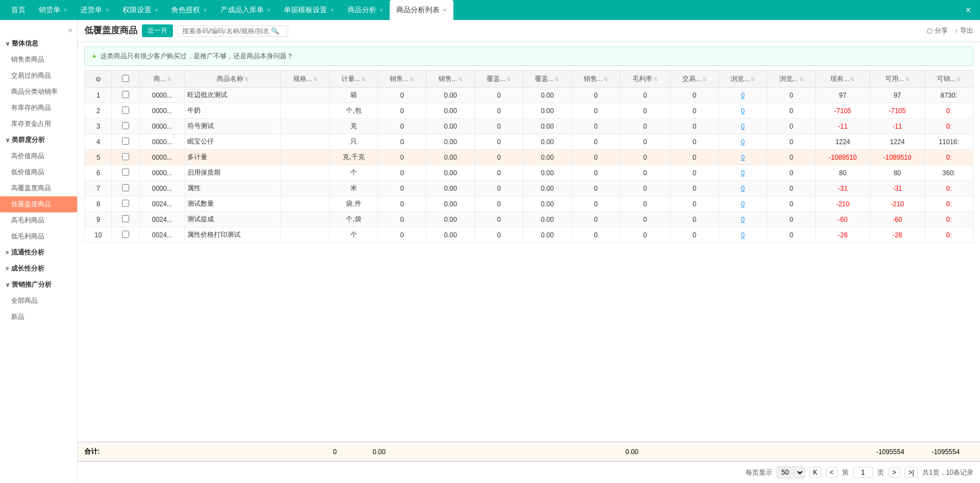 The height and width of the screenshot is (483, 980). I want to click on col-browse2: 浏览...⇅, so click(792, 79).